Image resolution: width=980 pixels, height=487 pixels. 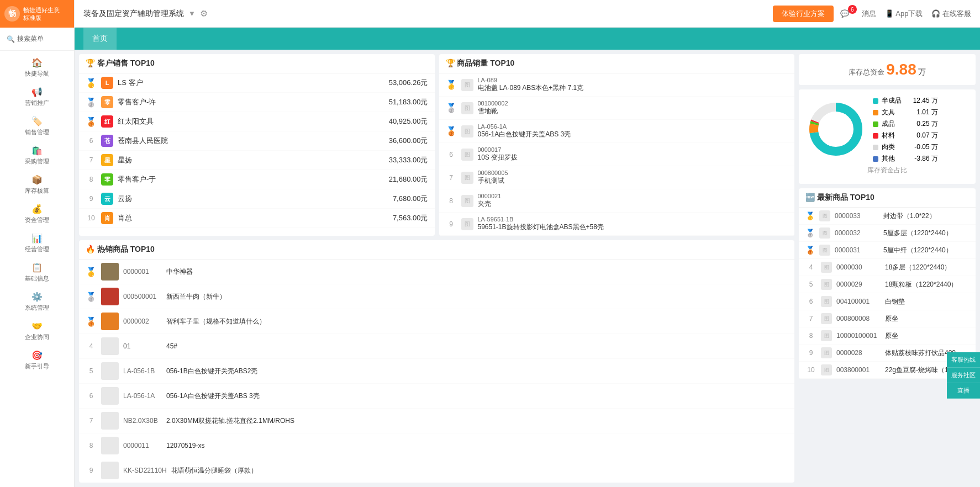 I want to click on float-btn: 服务社区, so click(x=963, y=375).